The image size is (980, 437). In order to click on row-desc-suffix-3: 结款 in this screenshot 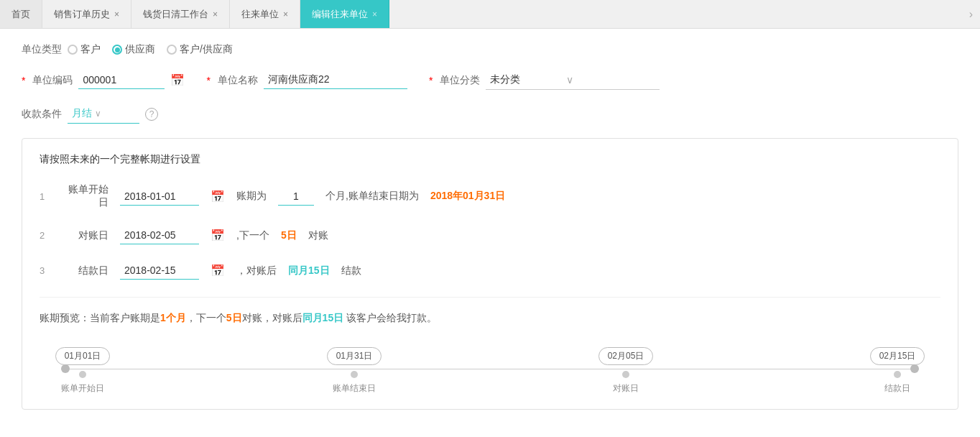, I will do `click(351, 271)`.